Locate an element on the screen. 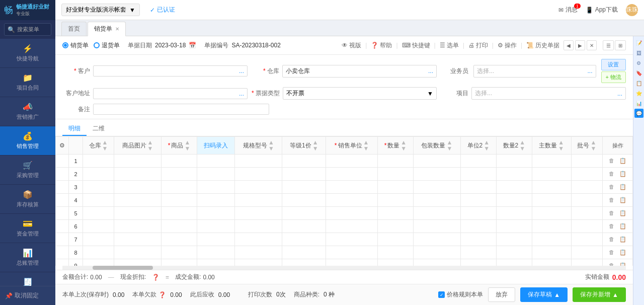  customer-input: ... is located at coordinates (170, 71).